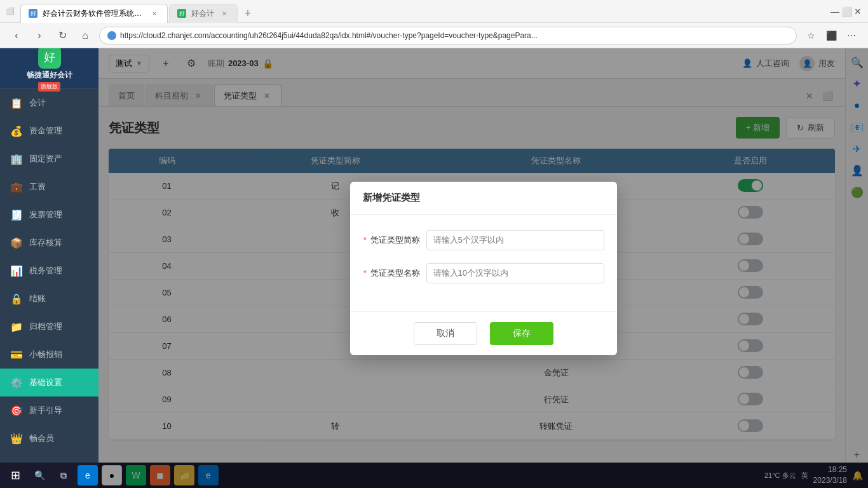 This screenshot has width=868, height=488. Describe the element at coordinates (50, 327) in the screenshot. I see `sidebar-item-archive: 📁 归档管理` at that location.